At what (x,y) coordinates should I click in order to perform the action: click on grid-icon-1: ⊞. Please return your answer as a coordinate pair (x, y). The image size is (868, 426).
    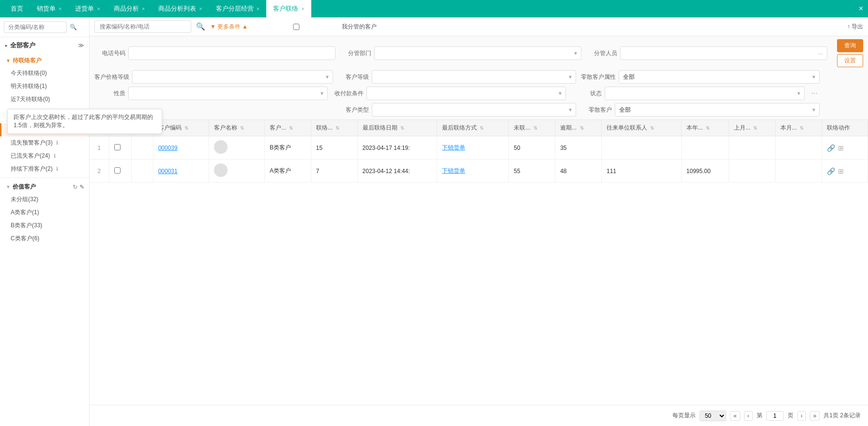
    Looking at the image, I should click on (841, 148).